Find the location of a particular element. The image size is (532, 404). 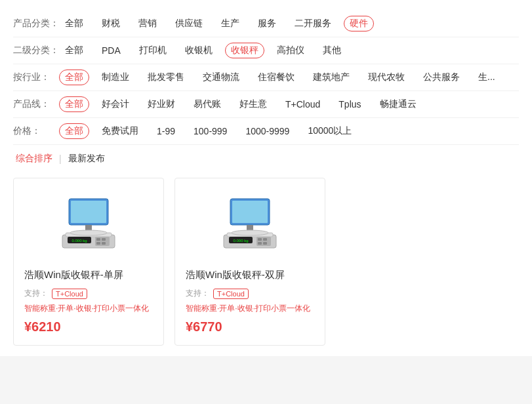

filter-item: 高拍仪 is located at coordinates (291, 51).